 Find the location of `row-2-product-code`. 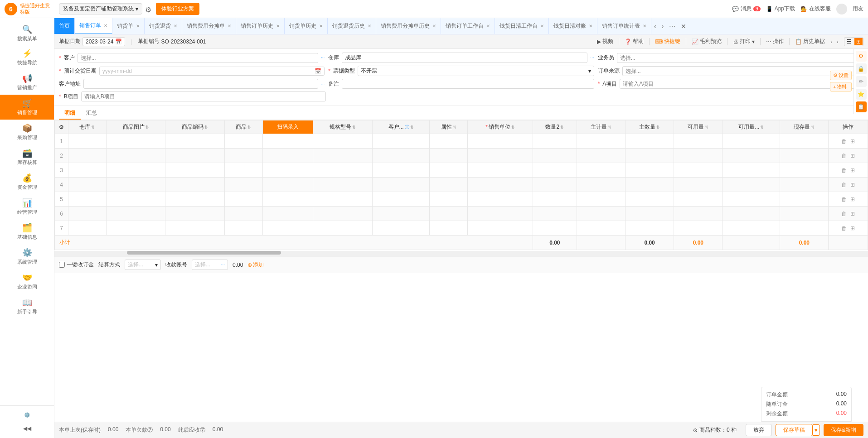

row-2-product-code is located at coordinates (195, 156).